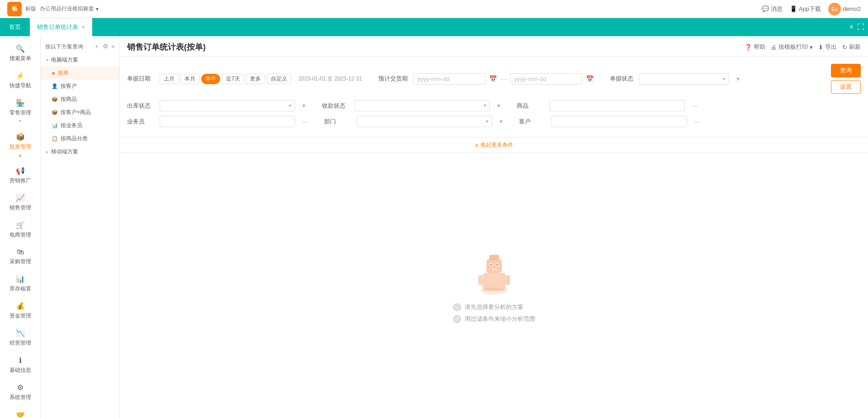 This screenshot has width=868, height=418. Describe the element at coordinates (169, 79) in the screenshot. I see `date-btn-last-month: 上月` at that location.